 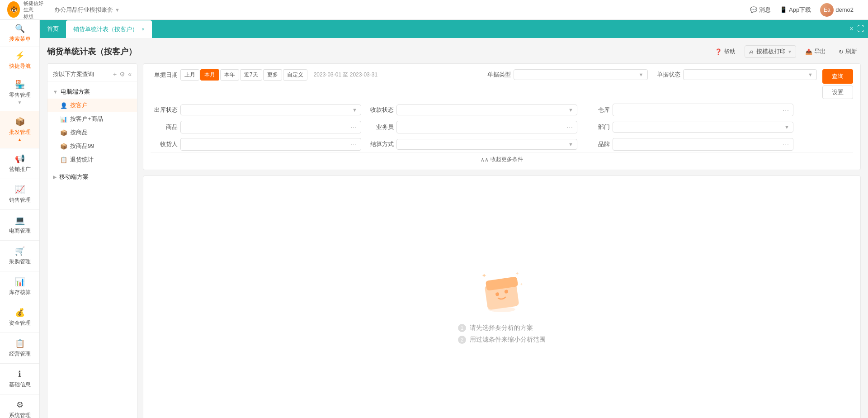 I want to click on date-tab-7days: 近7天, so click(x=251, y=75).